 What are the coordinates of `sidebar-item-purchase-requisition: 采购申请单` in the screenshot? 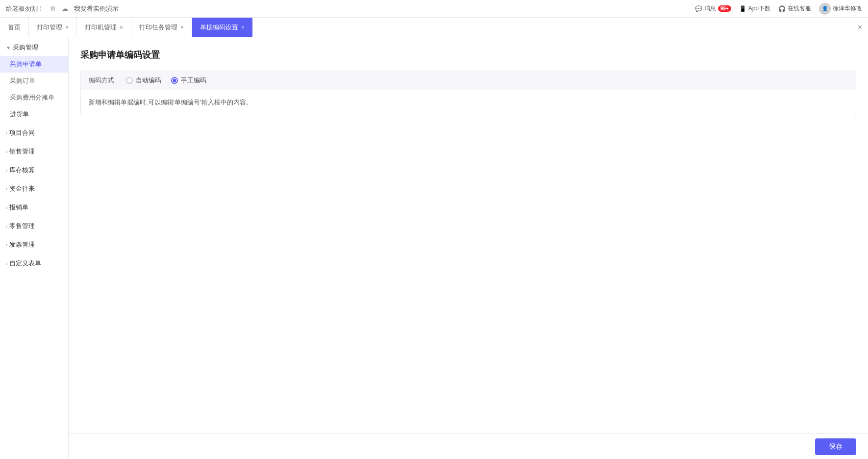 It's located at (34, 64).